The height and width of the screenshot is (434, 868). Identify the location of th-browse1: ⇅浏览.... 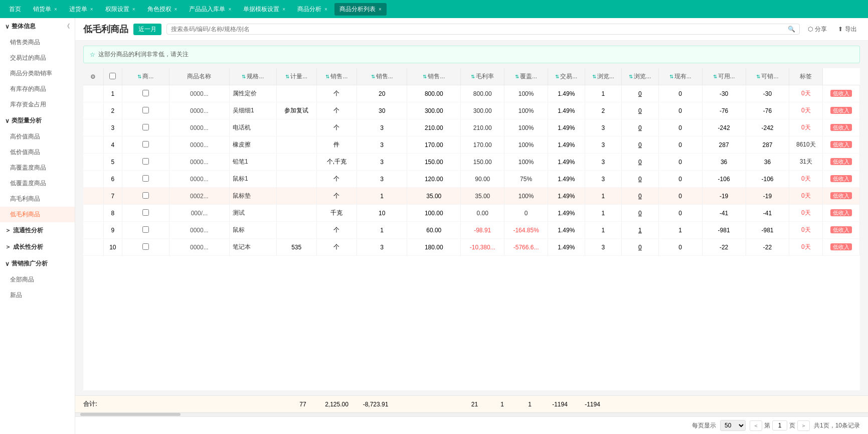
(603, 77).